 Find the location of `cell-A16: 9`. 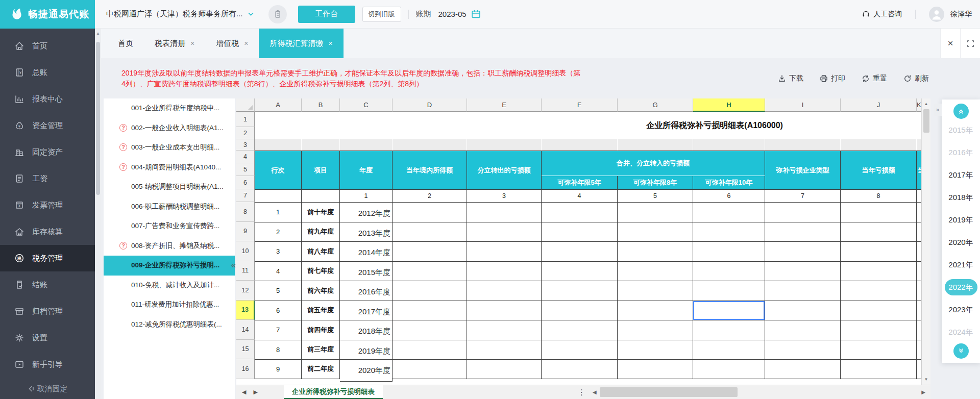

cell-A16: 9 is located at coordinates (278, 369).